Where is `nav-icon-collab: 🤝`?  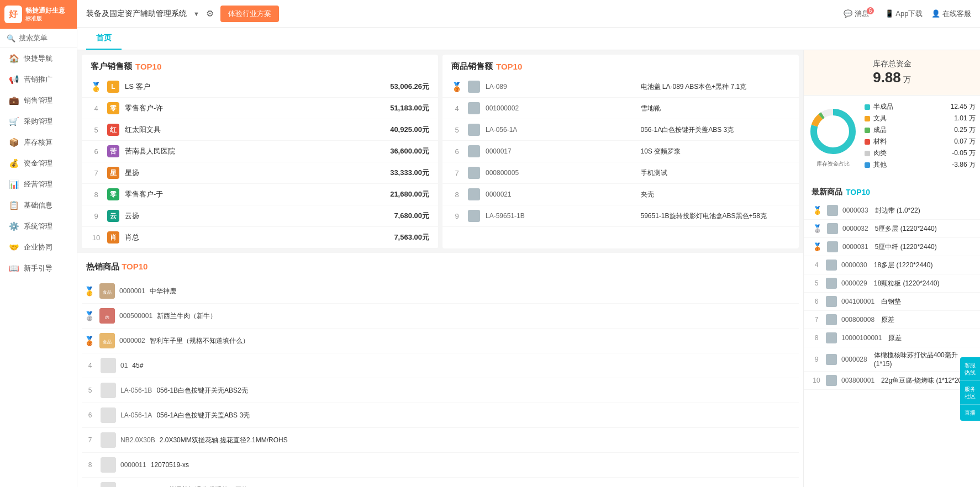 nav-icon-collab: 🤝 is located at coordinates (14, 247).